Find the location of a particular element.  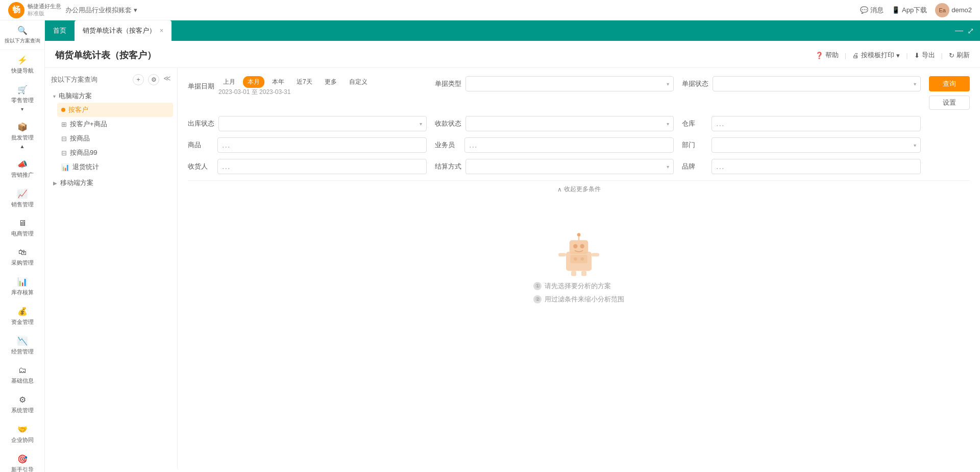

sidebar-item-kuaisudaohang: ⚡ 快捷导航 is located at coordinates (22, 65).